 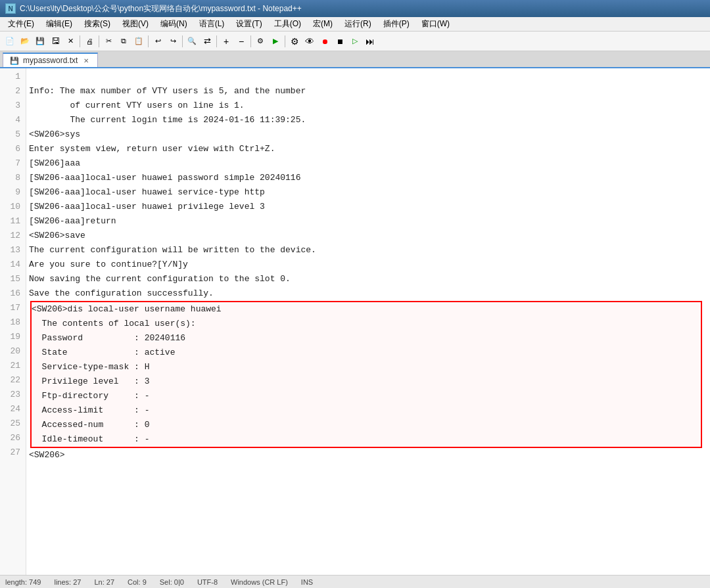 I want to click on code-line: [SW206-aaa]return, so click(x=368, y=221).